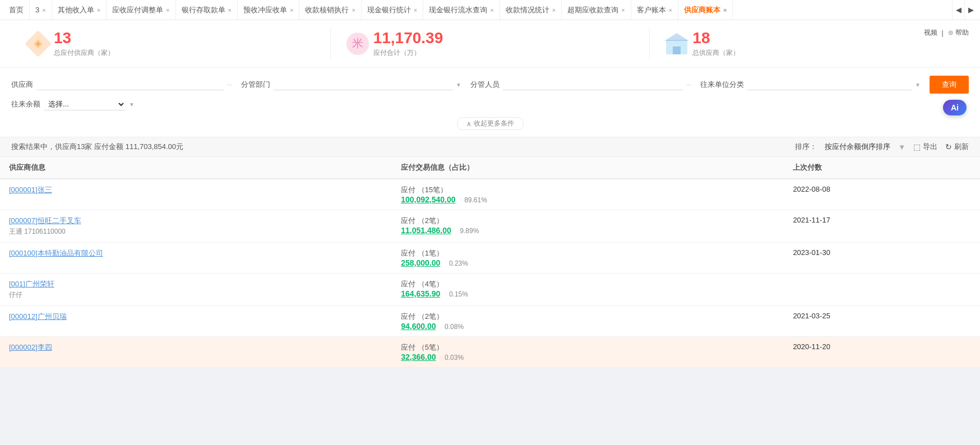 This screenshot has height=445, width=980. What do you see at coordinates (459, 294) in the screenshot?
I see `payable-pct: 0.15%` at bounding box center [459, 294].